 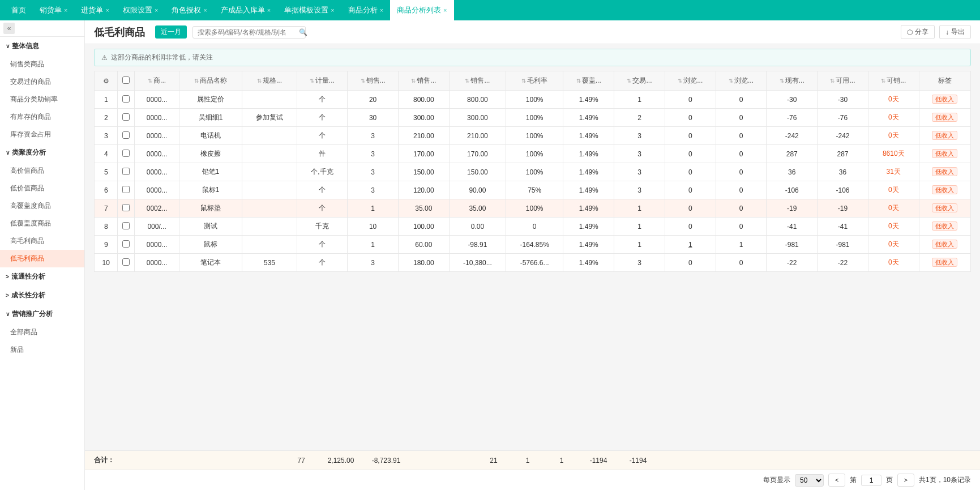 What do you see at coordinates (53, 10) in the screenshot?
I see `nav-item-sales: 销货单×` at bounding box center [53, 10].